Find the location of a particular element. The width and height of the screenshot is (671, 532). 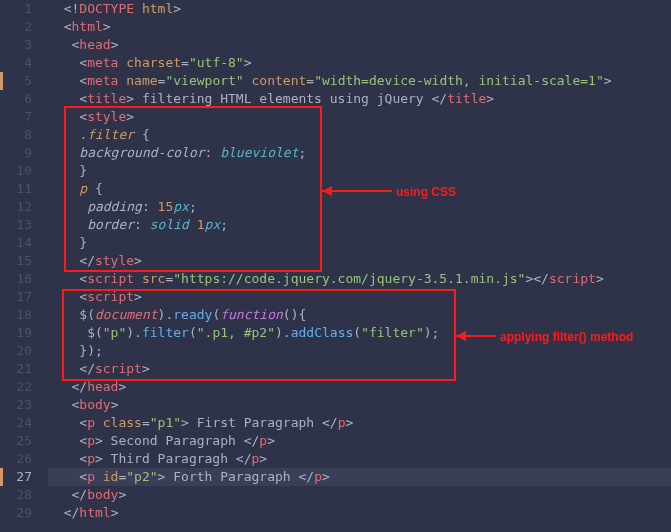

code-line: background-color: blueviolet; is located at coordinates (360, 153).